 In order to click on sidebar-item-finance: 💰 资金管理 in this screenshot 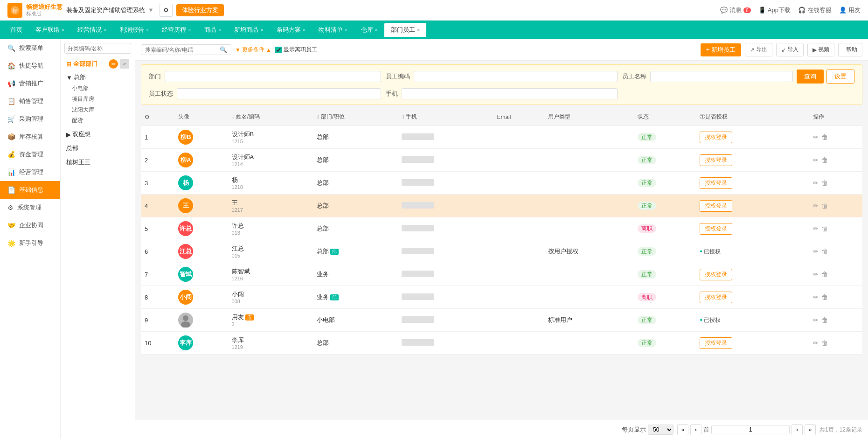, I will do `click(30, 154)`.